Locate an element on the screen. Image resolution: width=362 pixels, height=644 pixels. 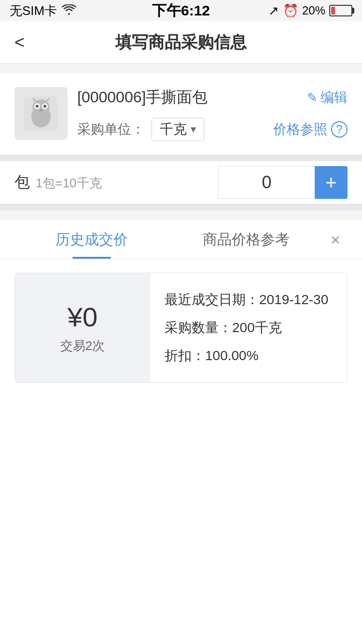
purchase-qty-label: 采购数量： is located at coordinates (198, 327).